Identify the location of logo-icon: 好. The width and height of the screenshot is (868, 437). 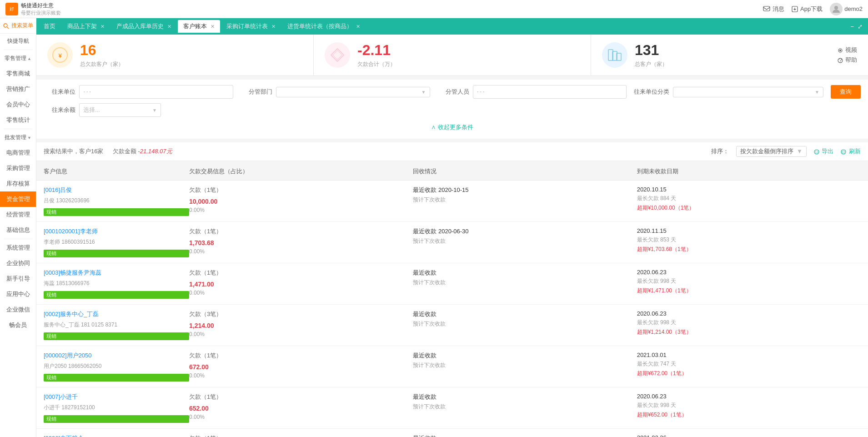
(12, 9).